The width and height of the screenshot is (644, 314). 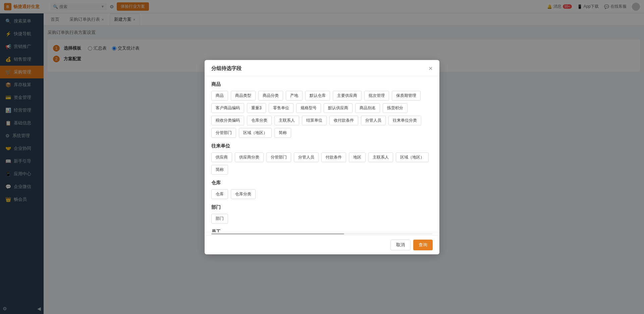 I want to click on section-warehouse-title: 仓库, so click(x=322, y=183).